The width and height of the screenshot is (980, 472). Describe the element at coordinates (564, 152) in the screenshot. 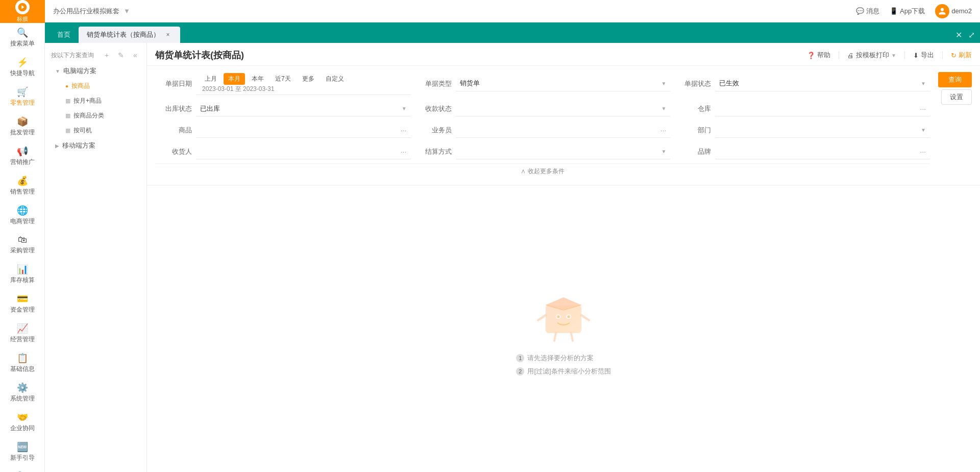

I see `payment-method-control: ▼` at that location.